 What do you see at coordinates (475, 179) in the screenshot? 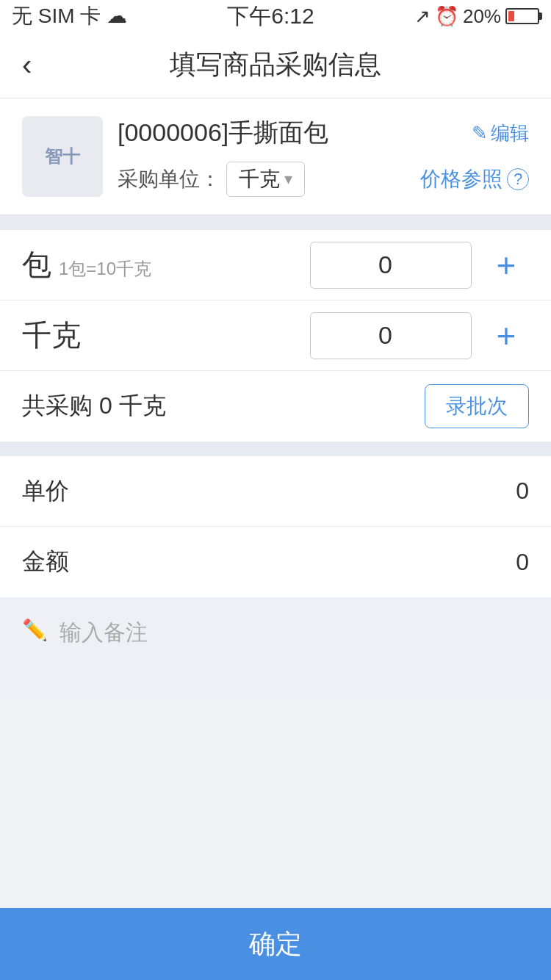
I see `price-ref-button: 价格参照 ?` at bounding box center [475, 179].